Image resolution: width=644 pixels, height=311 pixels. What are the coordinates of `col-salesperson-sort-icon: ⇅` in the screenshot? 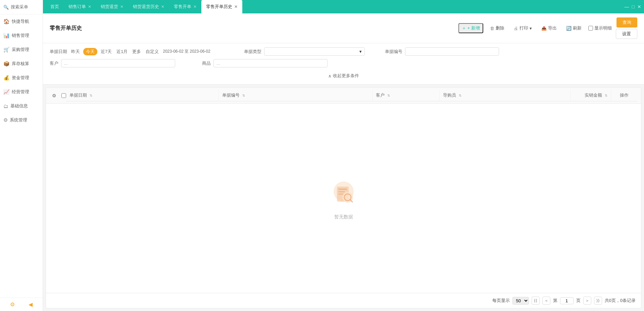 It's located at (460, 95).